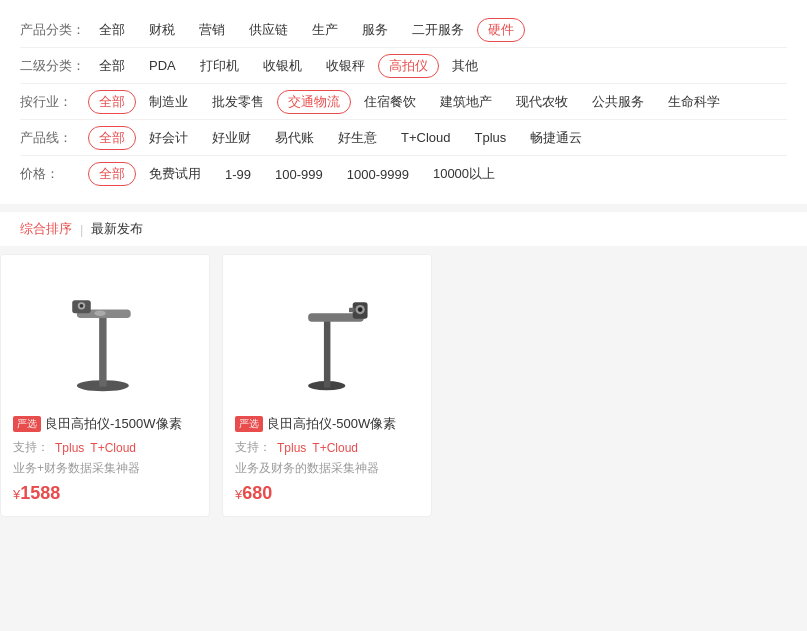  Describe the element at coordinates (294, 138) in the screenshot. I see `filter-item-productline-3: 易代账` at that location.